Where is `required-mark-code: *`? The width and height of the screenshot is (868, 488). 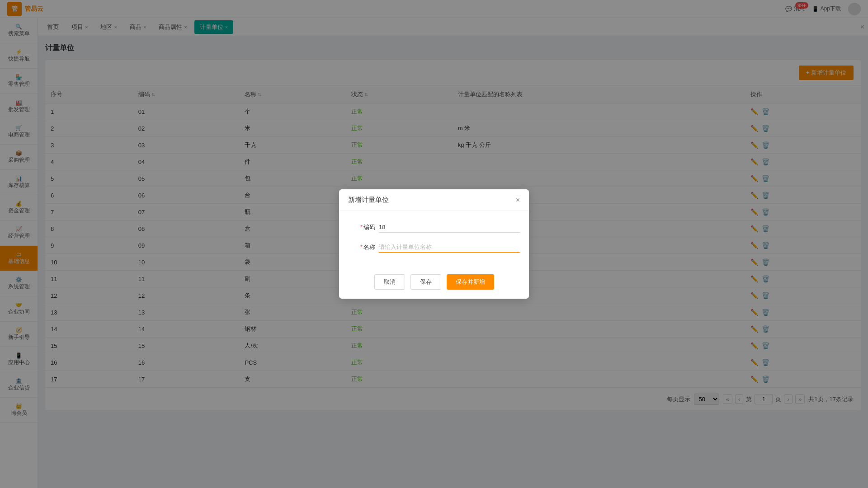 required-mark-code: * is located at coordinates (362, 227).